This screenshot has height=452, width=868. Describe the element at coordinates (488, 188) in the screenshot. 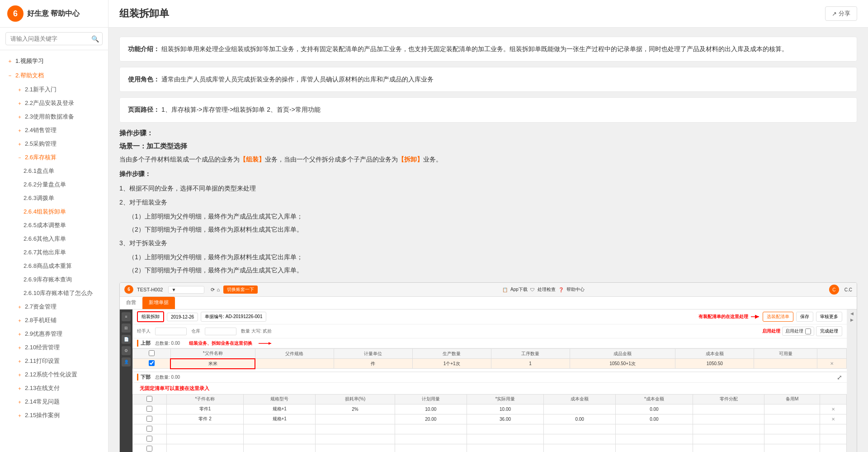

I see `step-1: 1、根据不同的业务，选择不同单据的类型来处理` at that location.